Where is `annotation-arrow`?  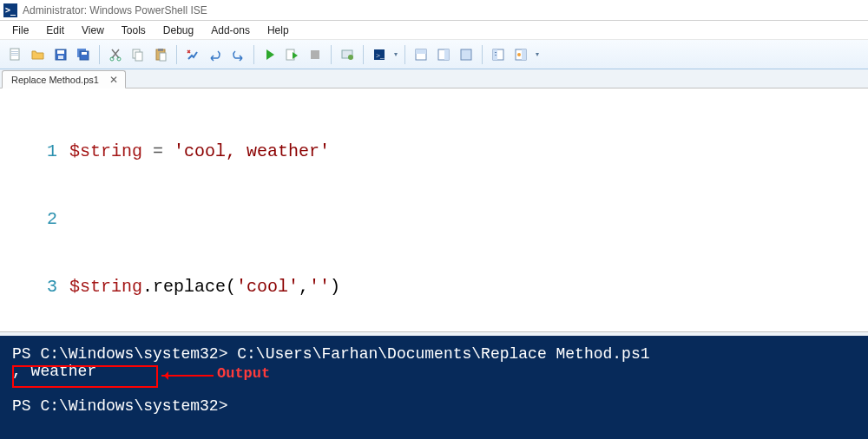 annotation-arrow is located at coordinates (187, 376).